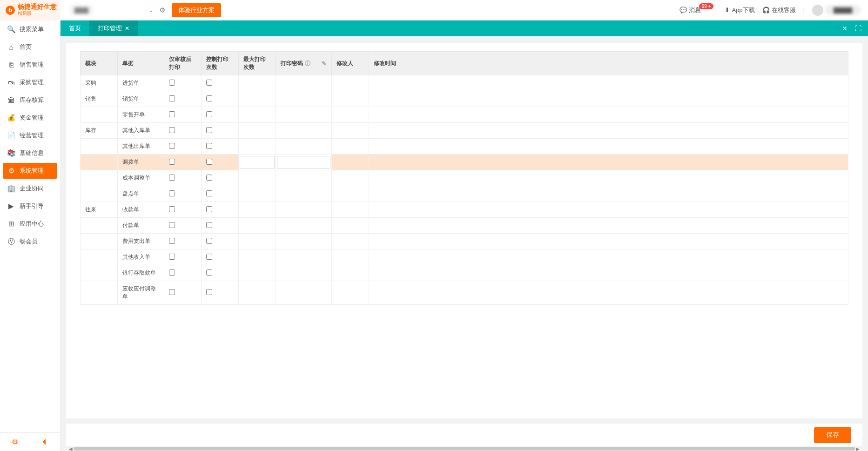 The image size is (868, 451). I want to click on sidebar-item-purchase: 🛍采购管理, so click(30, 82).